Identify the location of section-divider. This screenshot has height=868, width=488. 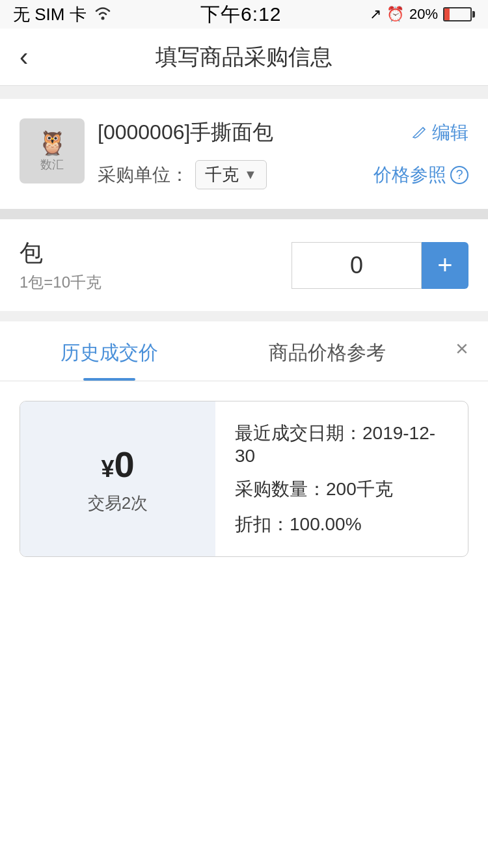
(244, 214).